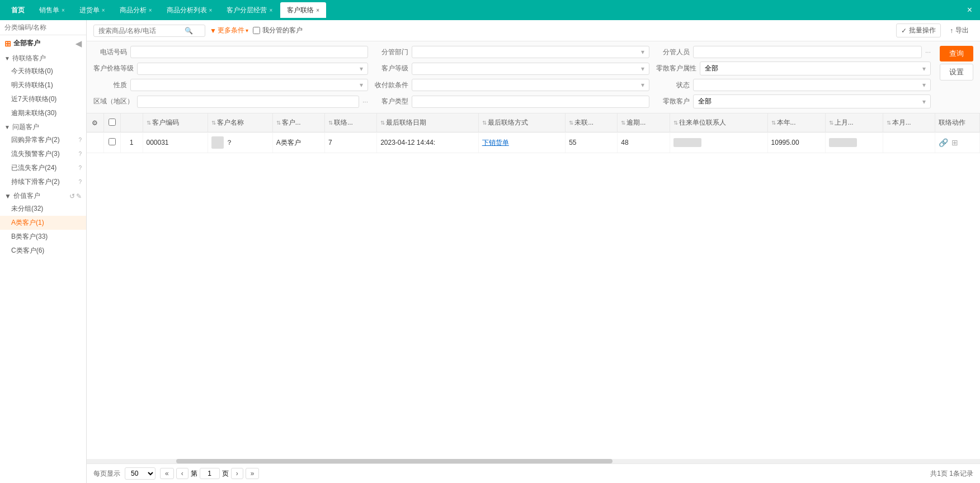  Describe the element at coordinates (43, 44) in the screenshot. I see `sidebar-all-customers: ⊞ 全部客户 ◀` at that location.